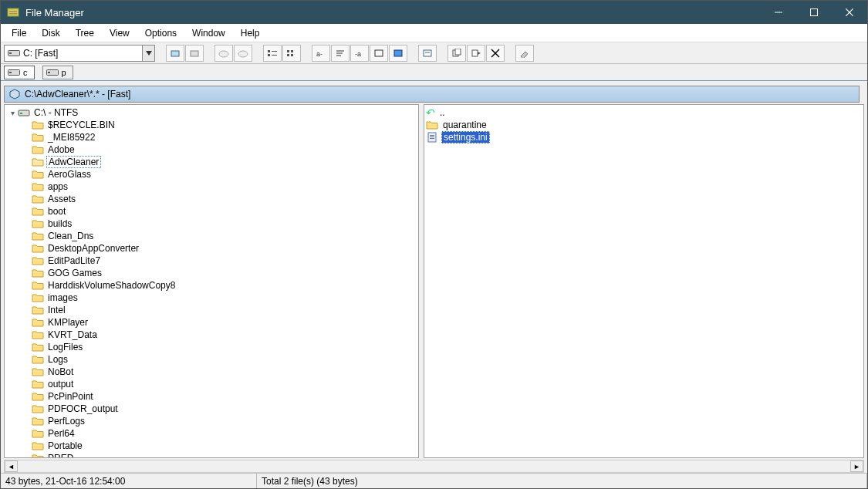  What do you see at coordinates (66, 421) in the screenshot?
I see `tree-item-label: PerfLogs` at bounding box center [66, 421].